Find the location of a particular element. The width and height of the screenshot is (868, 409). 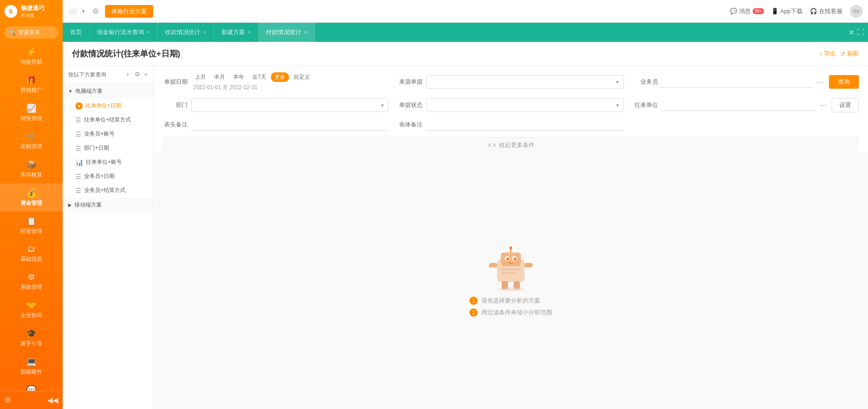

tab-cash-flow-close: × is located at coordinates (148, 32).